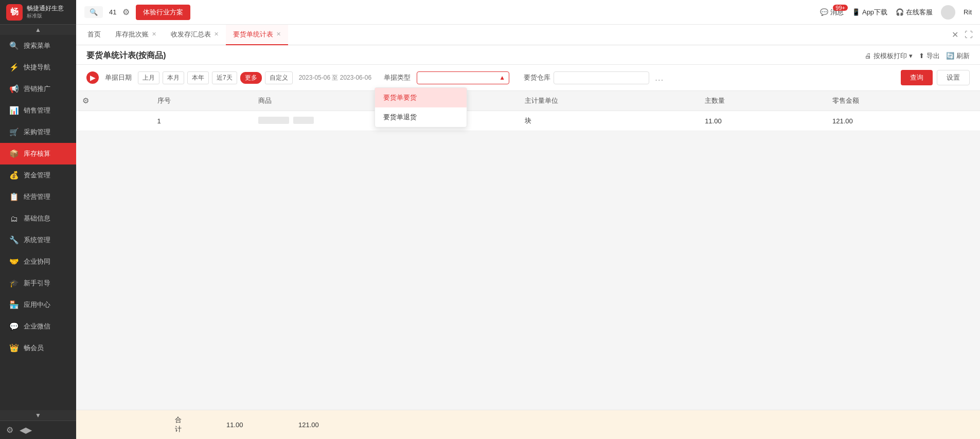 The image size is (980, 439). I want to click on sidebar-item-sales: 📊 销售管理, so click(38, 111).